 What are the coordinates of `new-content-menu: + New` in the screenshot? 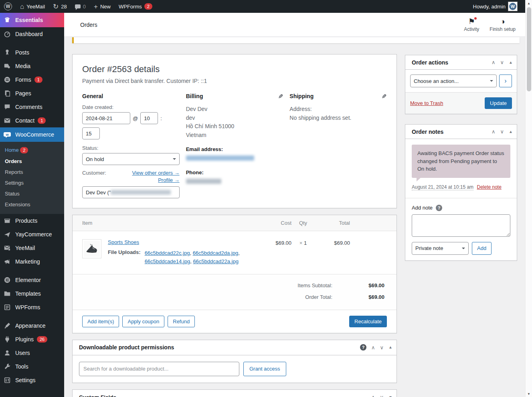 It's located at (102, 6).